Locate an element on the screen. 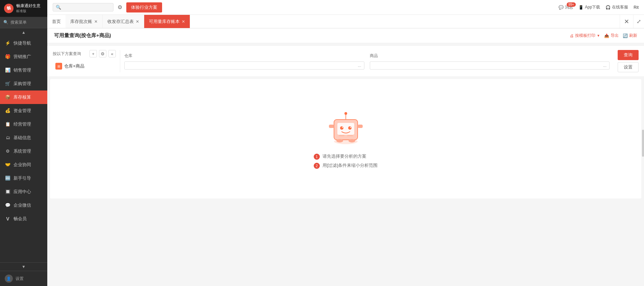  sidebar-brand-name: 畅康通好生意 is located at coordinates (28, 6).